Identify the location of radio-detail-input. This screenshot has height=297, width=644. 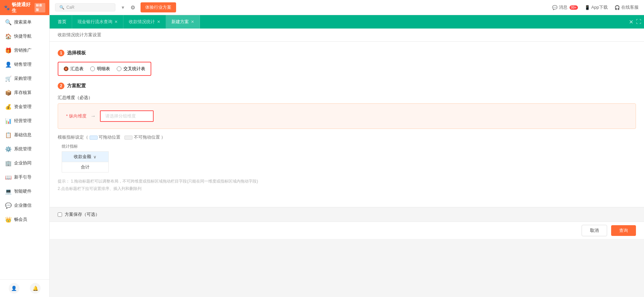
(93, 69).